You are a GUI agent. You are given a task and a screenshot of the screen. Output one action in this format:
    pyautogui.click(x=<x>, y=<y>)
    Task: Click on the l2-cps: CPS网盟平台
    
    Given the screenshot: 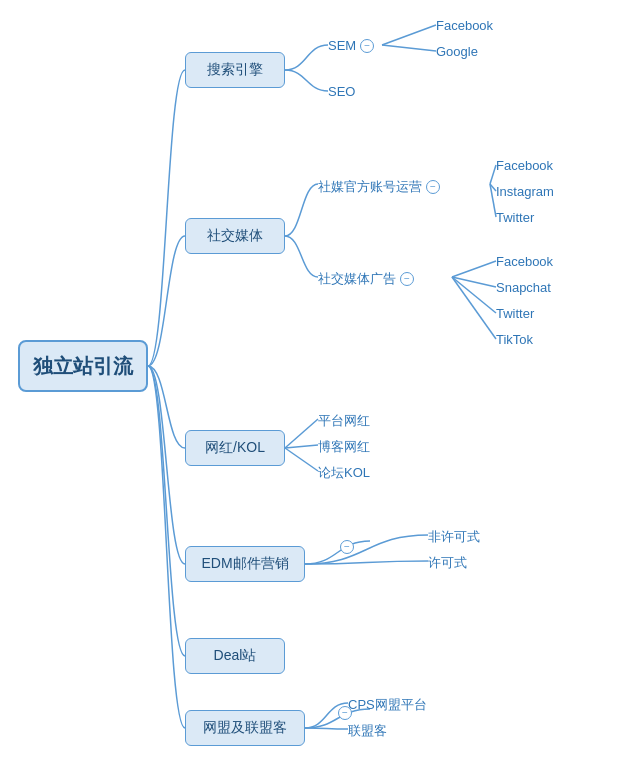 What is the action you would take?
    pyautogui.click(x=388, y=705)
    